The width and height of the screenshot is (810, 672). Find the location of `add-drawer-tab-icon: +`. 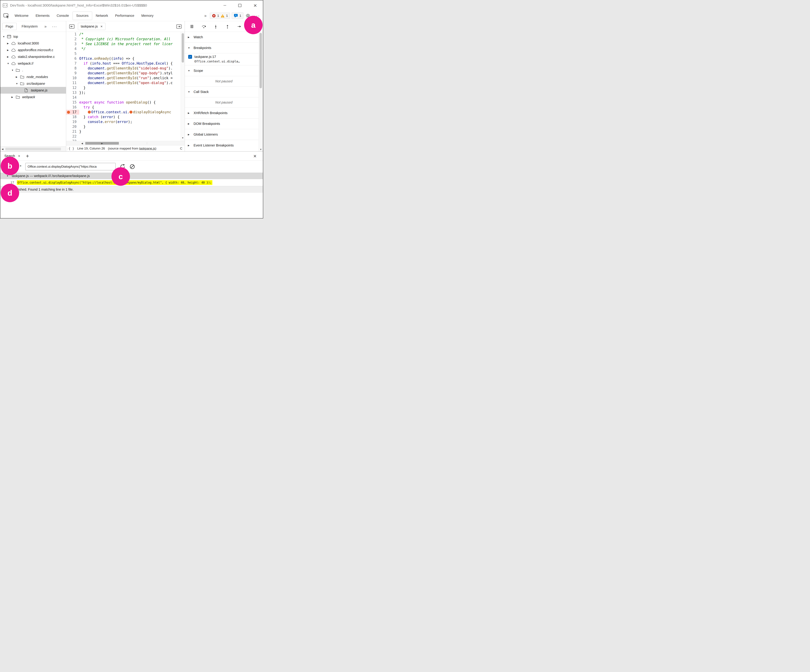

add-drawer-tab-icon: + is located at coordinates (27, 156).